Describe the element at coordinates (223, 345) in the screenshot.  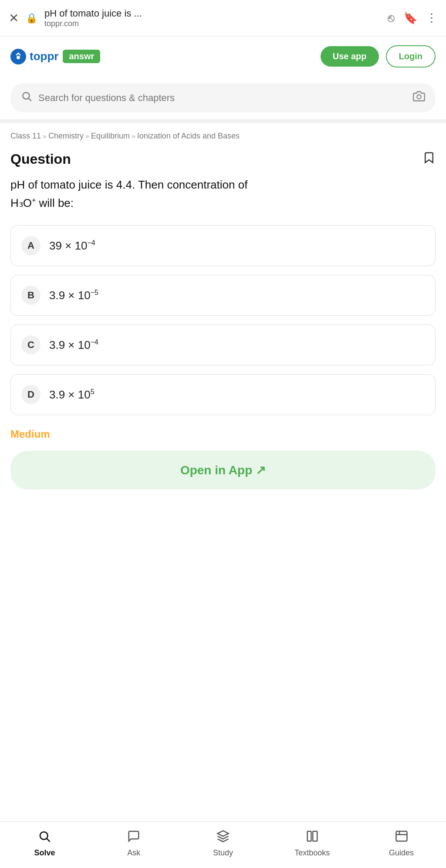
I see `option-c: C 3.9 × 10−4` at that location.